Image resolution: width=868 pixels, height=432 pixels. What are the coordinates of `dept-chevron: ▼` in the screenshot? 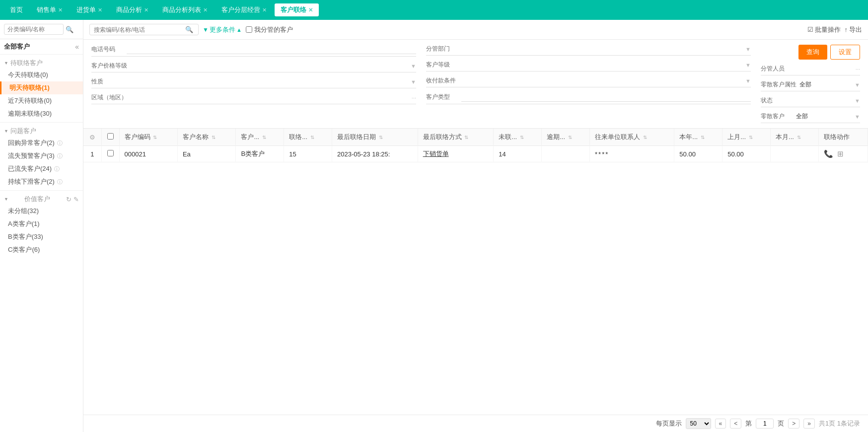 It's located at (748, 49).